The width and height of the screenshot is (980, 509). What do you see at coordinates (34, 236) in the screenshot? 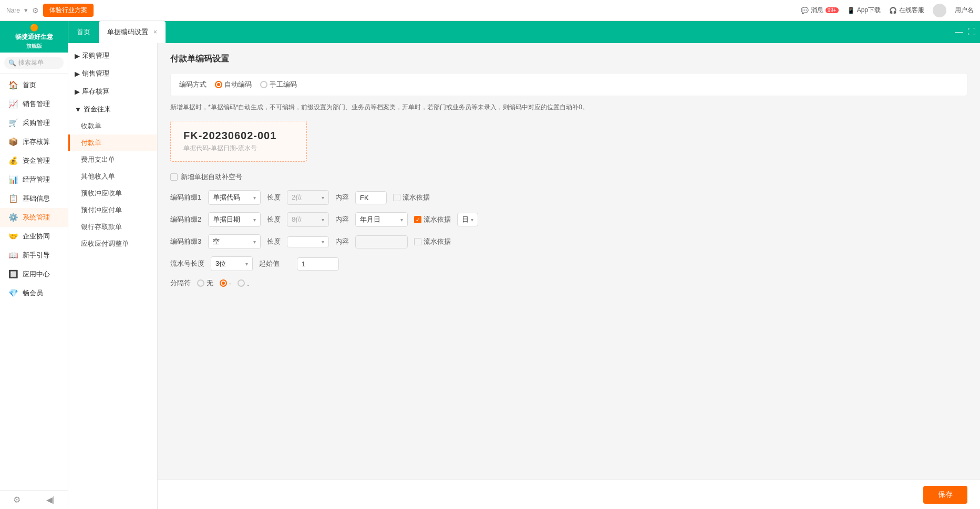
I see `sidebar-item-enterprise: 🤝 企业协同` at bounding box center [34, 236].